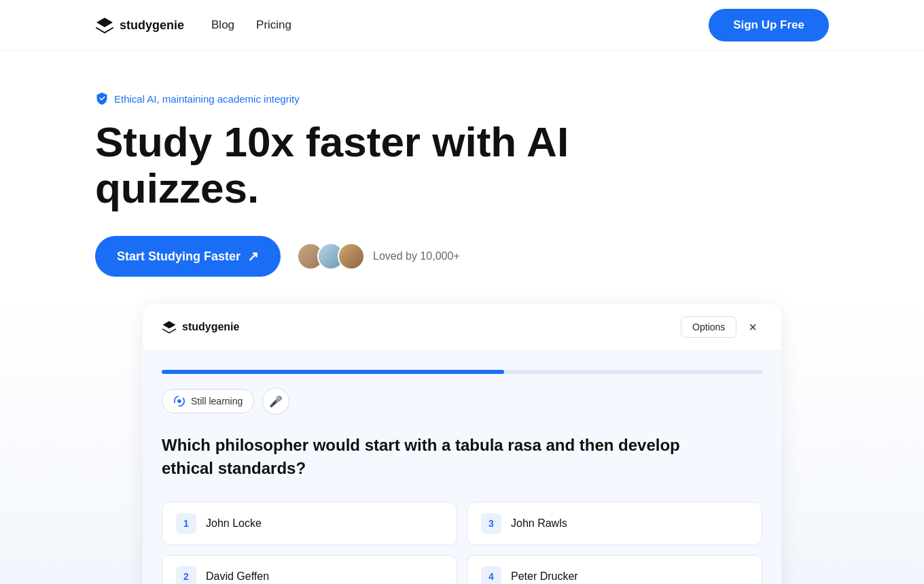 The image size is (924, 584). Describe the element at coordinates (491, 523) in the screenshot. I see `answer-num-3: 3` at that location.